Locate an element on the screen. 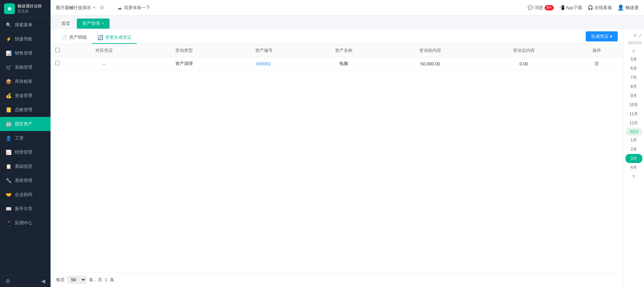 The width and height of the screenshot is (644, 287). table-header-row: 对应凭证 变动类型 资产编号 资产名称 变动前内容 变动后内容 操作 is located at coordinates (337, 51).